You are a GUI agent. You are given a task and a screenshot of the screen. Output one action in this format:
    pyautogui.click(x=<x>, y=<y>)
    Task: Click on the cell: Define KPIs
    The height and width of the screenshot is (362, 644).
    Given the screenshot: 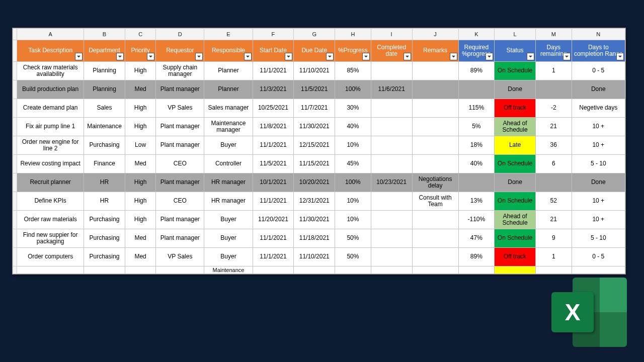 What is the action you would take?
    pyautogui.click(x=50, y=201)
    